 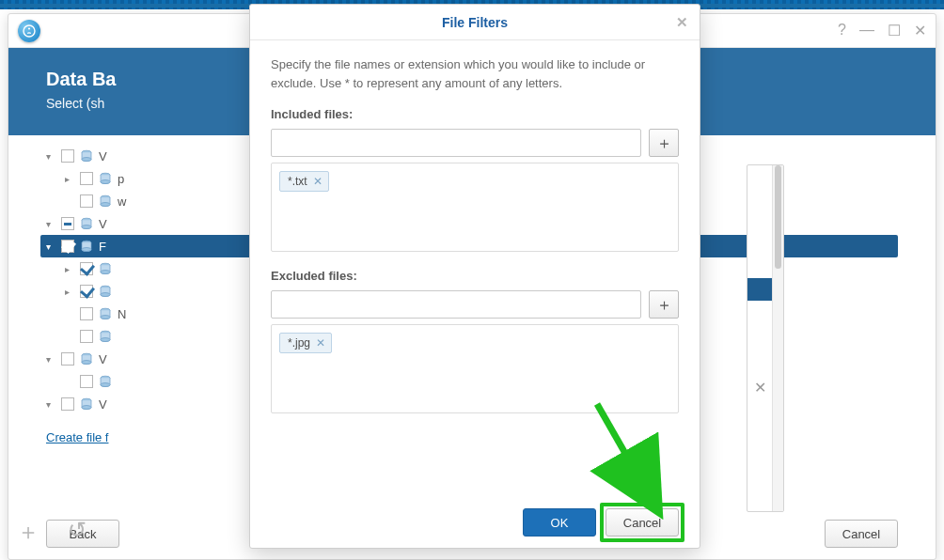 I want to click on excluded-add-button: ＋, so click(x=664, y=304).